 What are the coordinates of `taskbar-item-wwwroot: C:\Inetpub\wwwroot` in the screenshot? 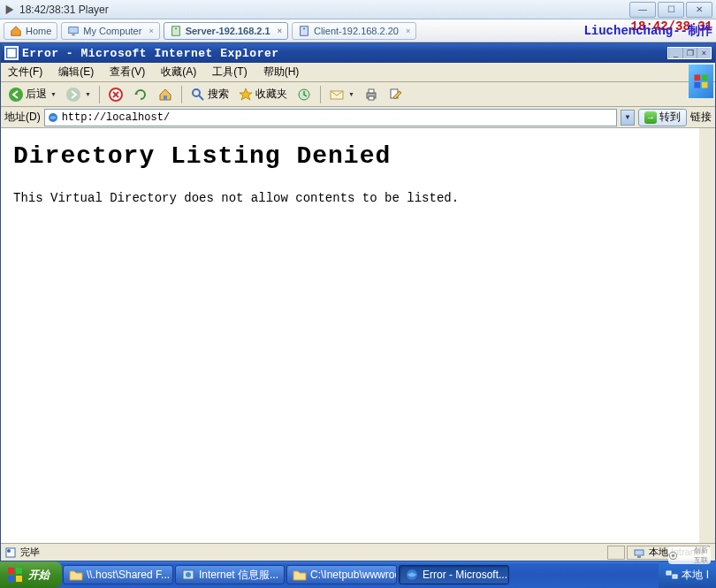 It's located at (341, 575).